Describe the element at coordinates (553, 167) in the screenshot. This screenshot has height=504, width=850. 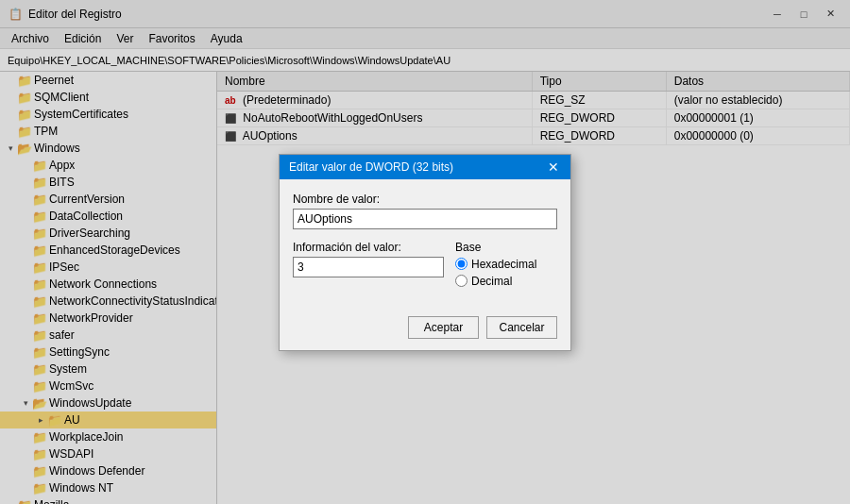
I see `dialog-close-button: ✕` at that location.